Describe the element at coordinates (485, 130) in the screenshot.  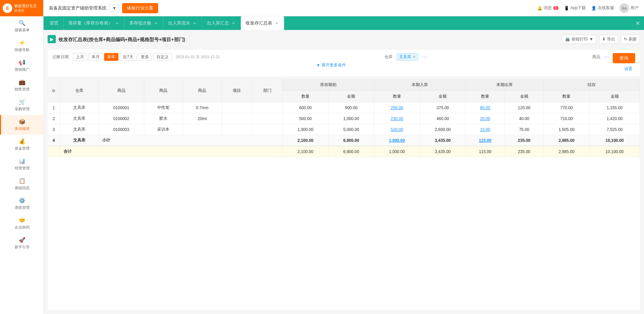
I see `row-out-qty: 15.00` at that location.